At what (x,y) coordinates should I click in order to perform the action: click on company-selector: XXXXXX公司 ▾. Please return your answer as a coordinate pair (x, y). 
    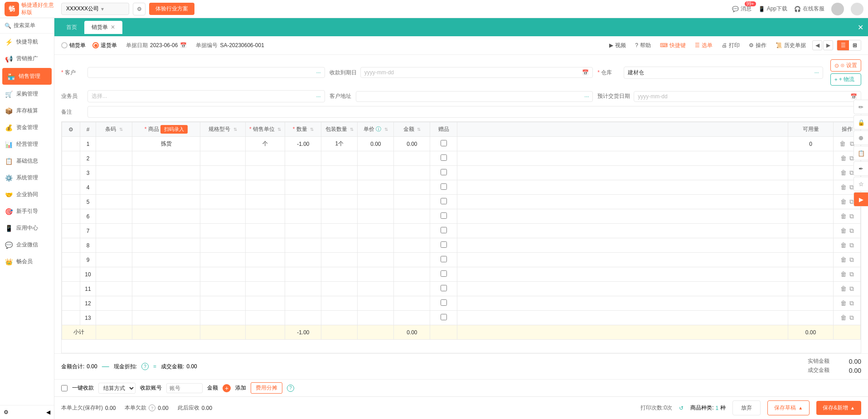
    Looking at the image, I should click on (95, 9).